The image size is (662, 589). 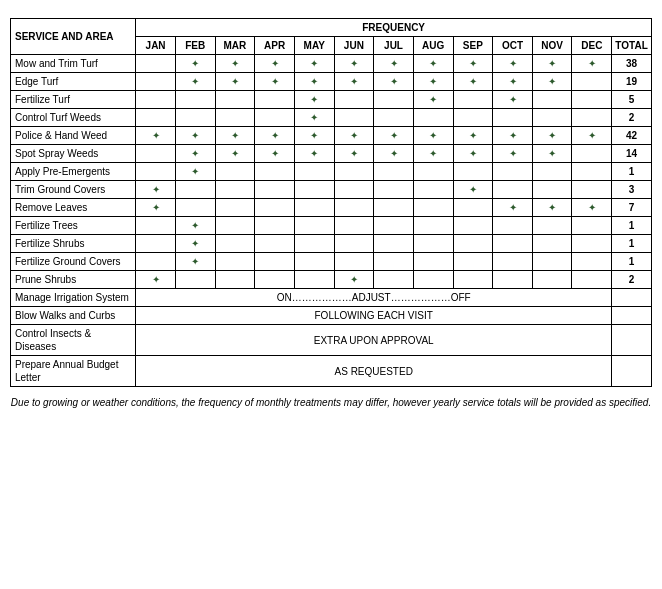 What do you see at coordinates (156, 46) in the screenshot?
I see `month-header-jan: JAN` at bounding box center [156, 46].